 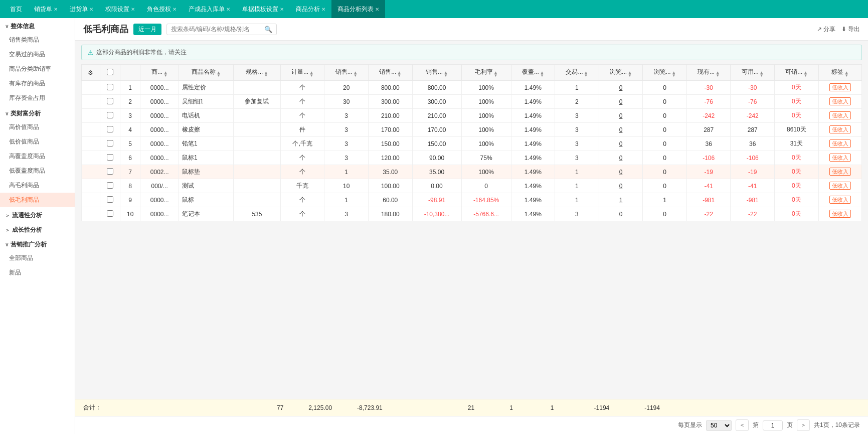 What do you see at coordinates (753, 88) in the screenshot?
I see `row-available: -30` at bounding box center [753, 88].